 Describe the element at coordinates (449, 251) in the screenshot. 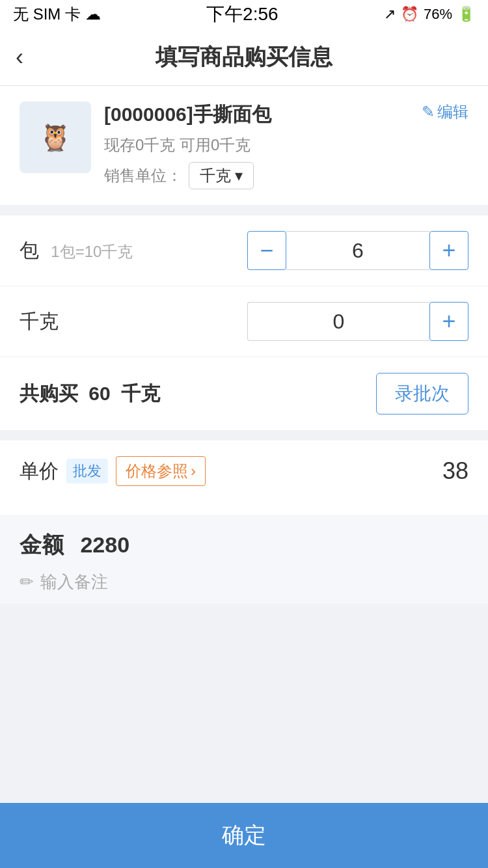

I see `package-plus-button: +` at that location.